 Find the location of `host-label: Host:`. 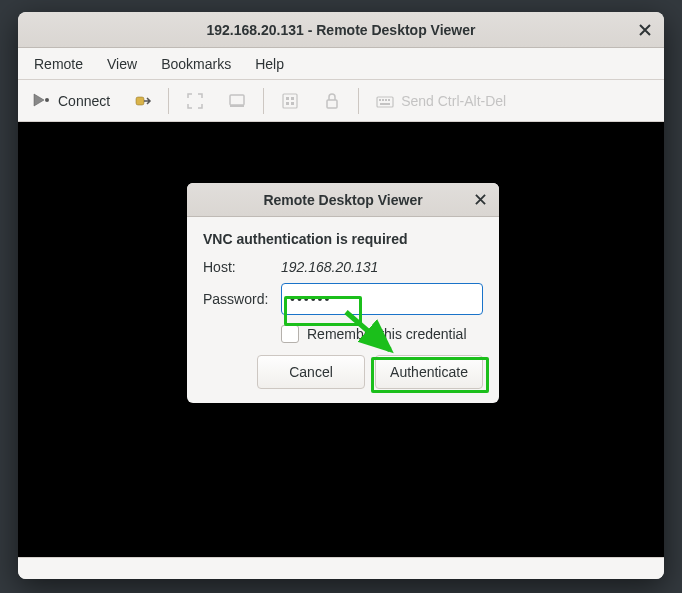

host-label: Host: is located at coordinates (242, 267).